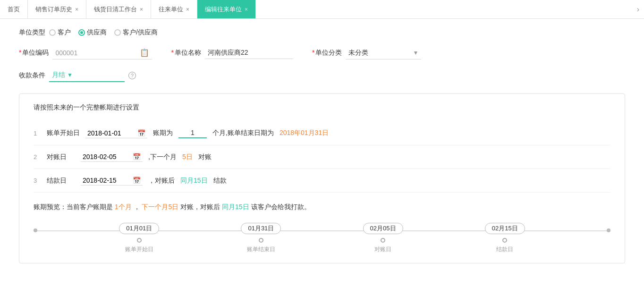  I want to click on date-input-1: 📅, so click(116, 133).